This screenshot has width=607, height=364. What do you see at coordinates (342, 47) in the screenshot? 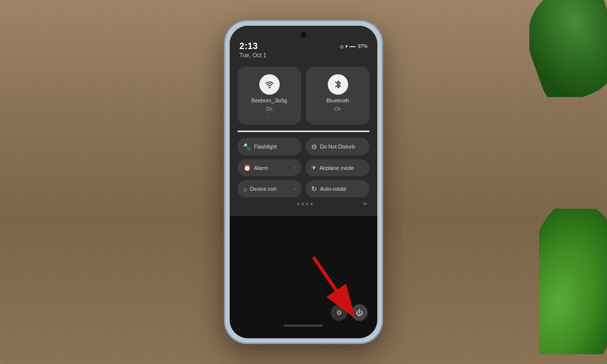
I see `location-icon: ◎` at bounding box center [342, 47].